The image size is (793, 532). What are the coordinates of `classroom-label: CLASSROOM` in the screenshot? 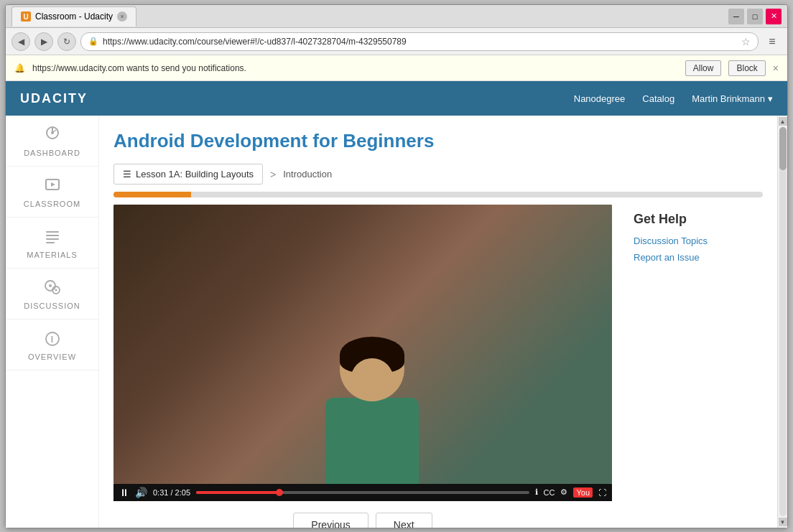 It's located at (52, 204).